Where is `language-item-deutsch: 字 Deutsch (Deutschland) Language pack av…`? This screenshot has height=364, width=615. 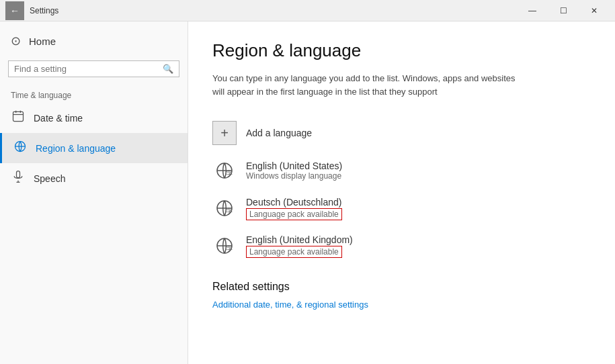 language-item-deutsch: 字 Deutsch (Deutschland) Language pack av… is located at coordinates (402, 208).